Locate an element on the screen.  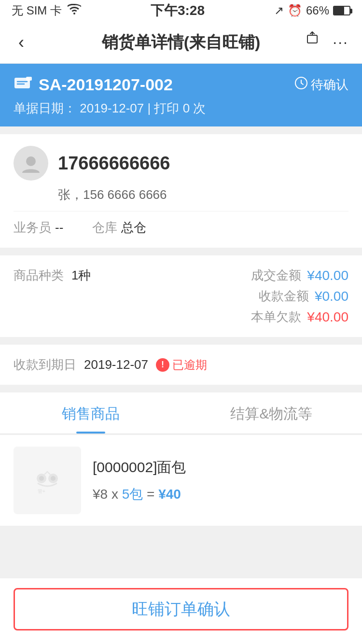
status-bar-left: 无 SIM 卡 is located at coordinates (46, 11).